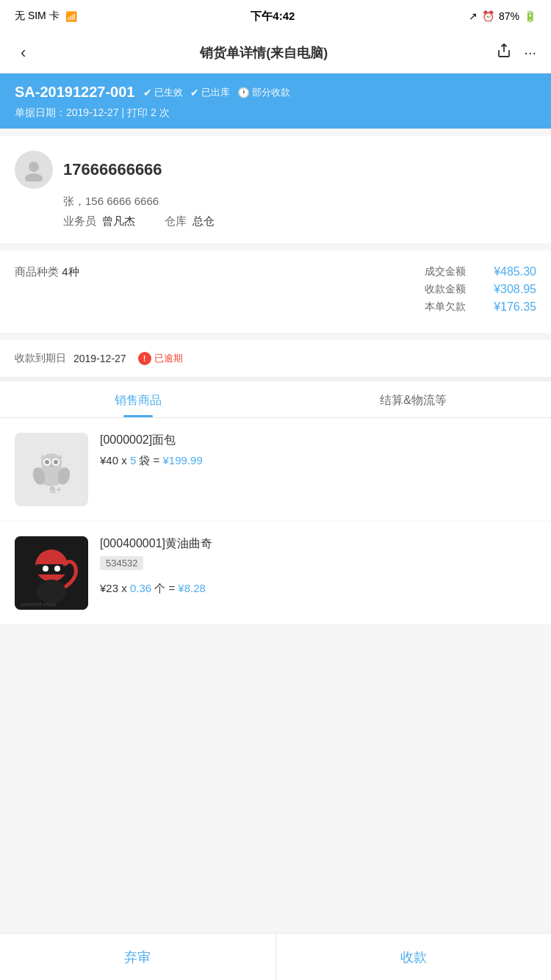  Describe the element at coordinates (516, 53) in the screenshot. I see `nav-actions: ···` at that location.